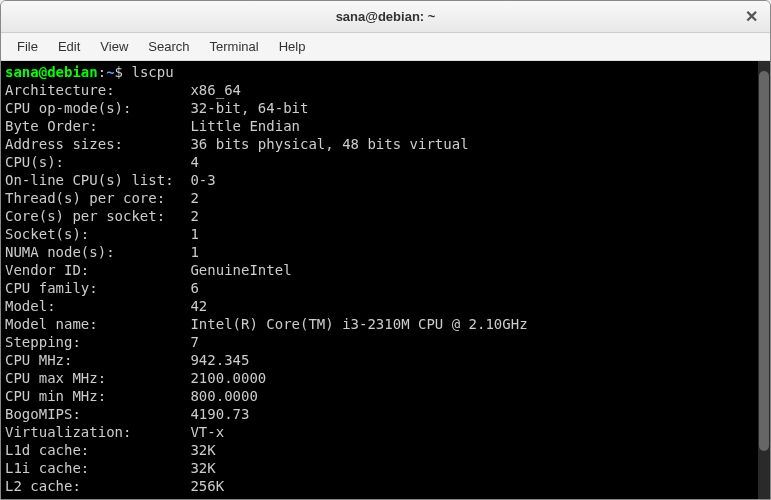 The height and width of the screenshot is (500, 771). Describe the element at coordinates (386, 414) in the screenshot. I see `output-line: BogoMIPS: 4190.73` at that location.